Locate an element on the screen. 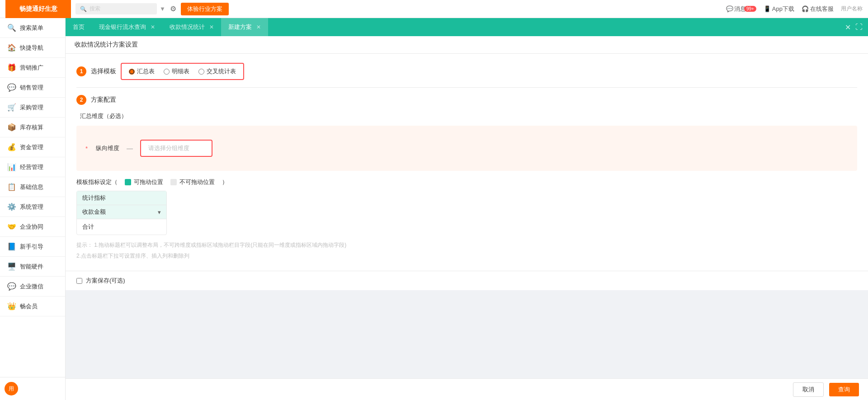  query-button: 查询 is located at coordinates (844, 390).